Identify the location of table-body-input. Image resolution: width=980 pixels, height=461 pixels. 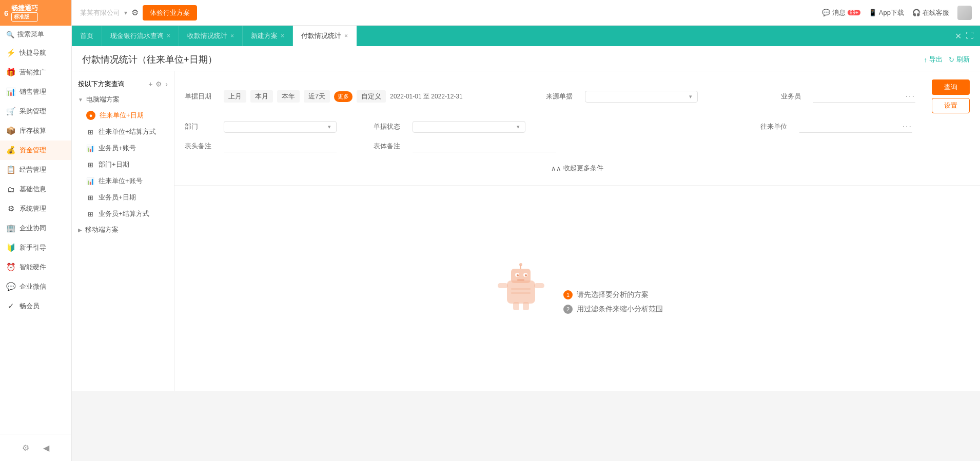
(484, 146).